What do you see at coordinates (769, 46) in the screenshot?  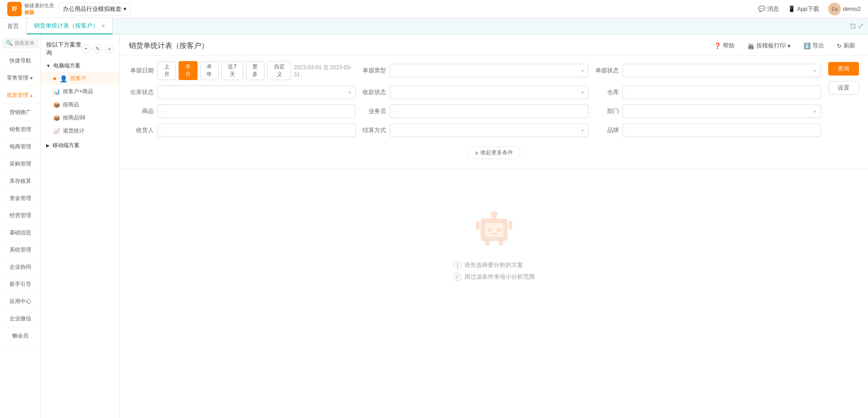 I see `print-btn: 🖨️ 按模板打印 ▾` at bounding box center [769, 46].